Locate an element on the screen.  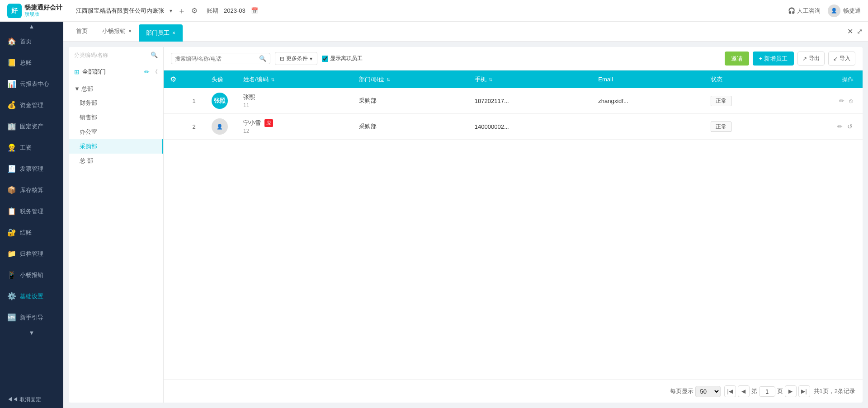
add-company-button: ＋ is located at coordinates (182, 11).